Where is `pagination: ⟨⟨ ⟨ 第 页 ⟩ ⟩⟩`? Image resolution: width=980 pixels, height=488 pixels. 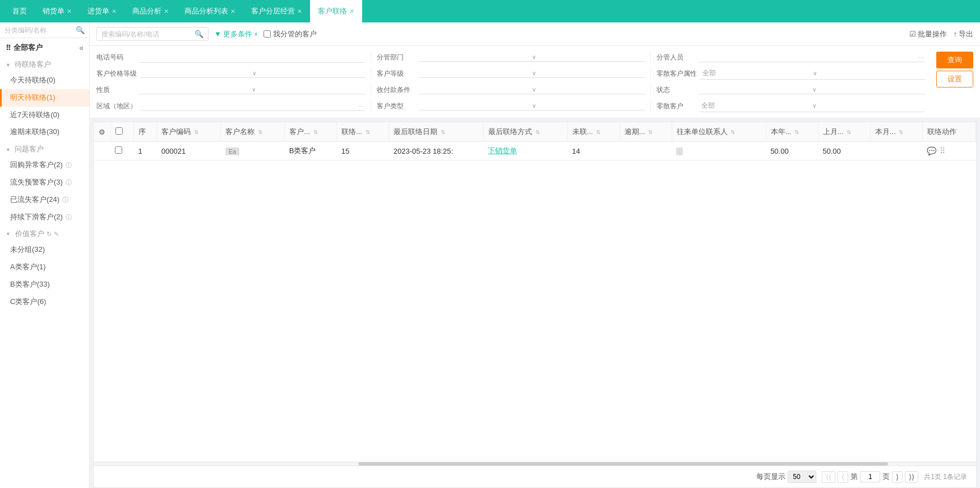
pagination: ⟨⟨ ⟨ 第 页 ⟩ ⟩⟩ is located at coordinates (870, 477).